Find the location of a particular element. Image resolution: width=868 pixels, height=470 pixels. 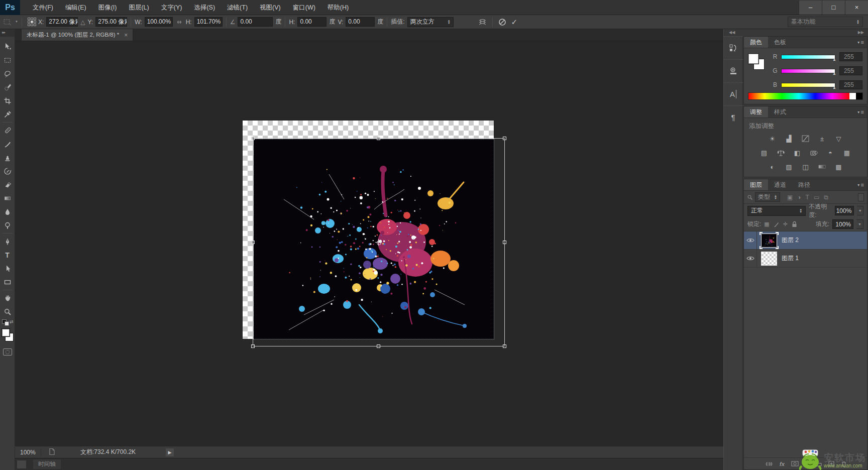

blue-slider-thumb: ▲ is located at coordinates (834, 87).